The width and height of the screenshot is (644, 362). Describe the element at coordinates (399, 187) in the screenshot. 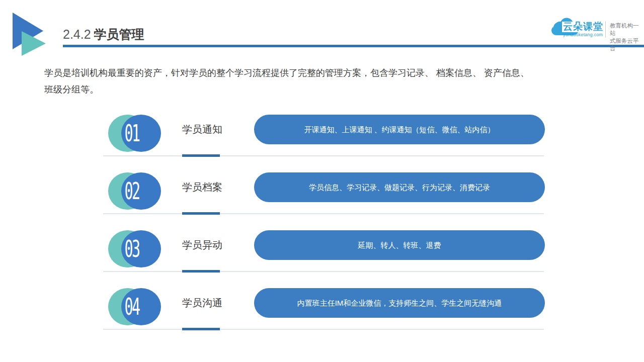

I see `feature-pill: 学员信息、学习记录、做题记录、行为记录、消费记录` at that location.